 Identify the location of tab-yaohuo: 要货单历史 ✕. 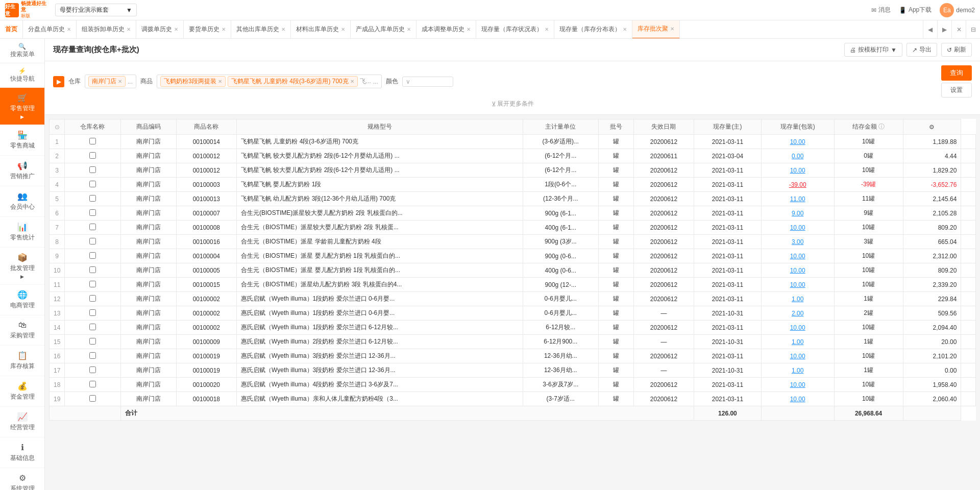
(207, 30).